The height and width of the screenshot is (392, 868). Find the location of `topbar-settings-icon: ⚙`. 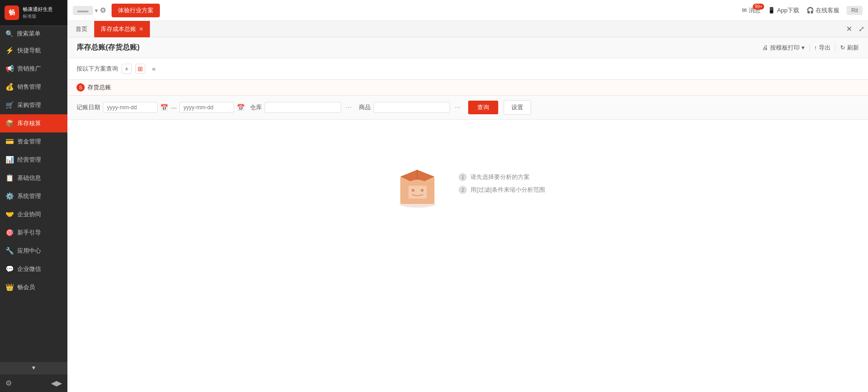

topbar-settings-icon: ⚙ is located at coordinates (103, 10).